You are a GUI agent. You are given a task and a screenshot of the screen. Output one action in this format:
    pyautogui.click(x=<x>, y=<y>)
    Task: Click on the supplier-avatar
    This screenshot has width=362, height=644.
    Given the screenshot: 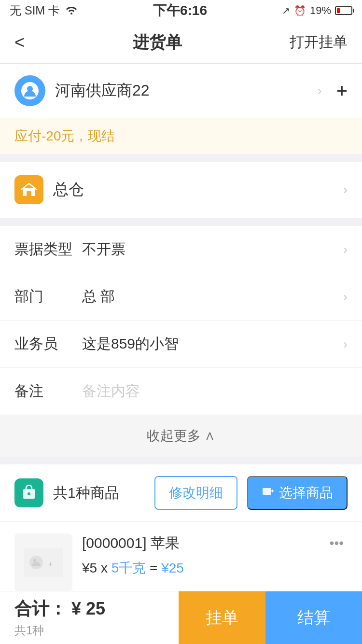 What is the action you would take?
    pyautogui.click(x=30, y=91)
    